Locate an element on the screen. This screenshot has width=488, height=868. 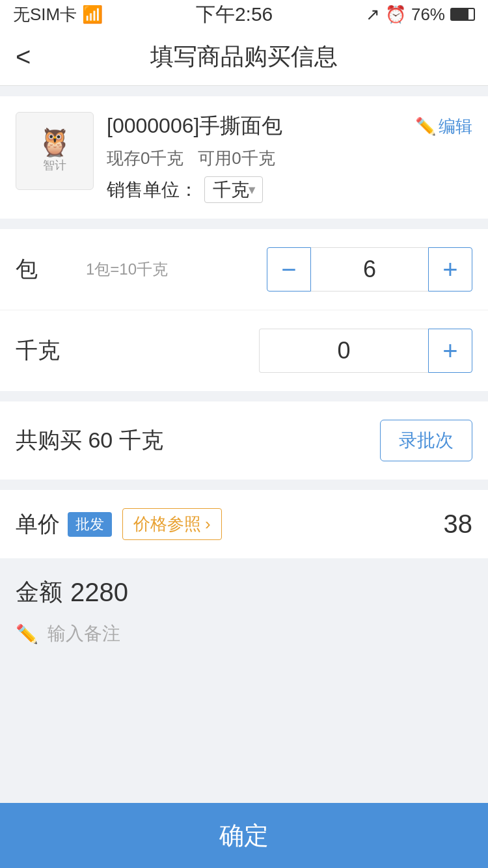
summary-section: 共购买 60 千克 录批次 is located at coordinates (244, 441).